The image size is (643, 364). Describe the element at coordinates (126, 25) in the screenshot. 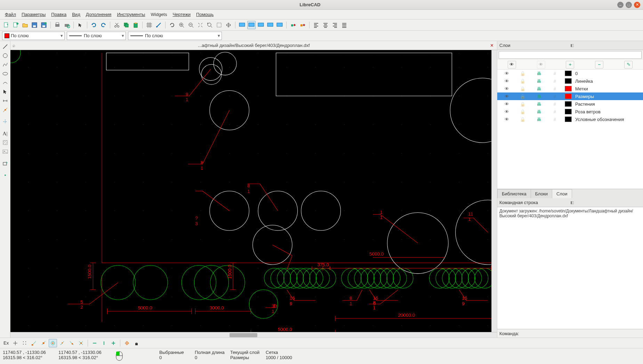

I see `copy-icon` at that location.